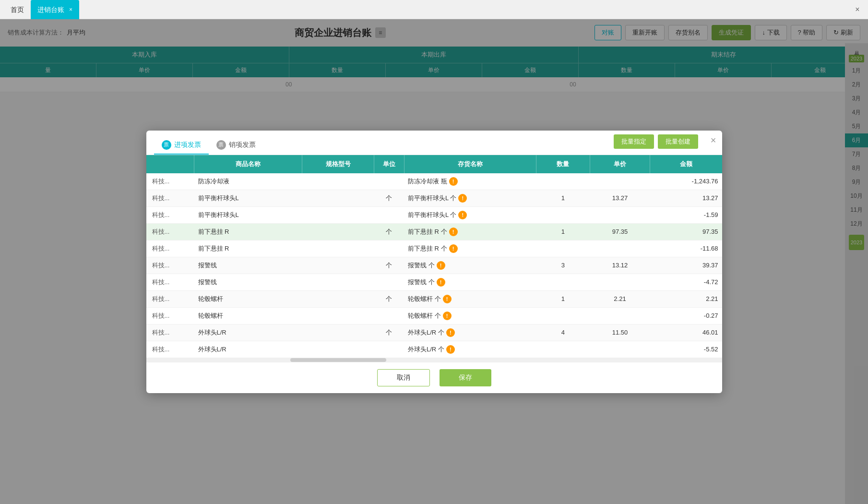 This screenshot has height=504, width=868. What do you see at coordinates (434, 349) in the screenshot?
I see `table-row: 科技... 外球头L/R 外球头L/R 个! -5.52` at bounding box center [434, 349].